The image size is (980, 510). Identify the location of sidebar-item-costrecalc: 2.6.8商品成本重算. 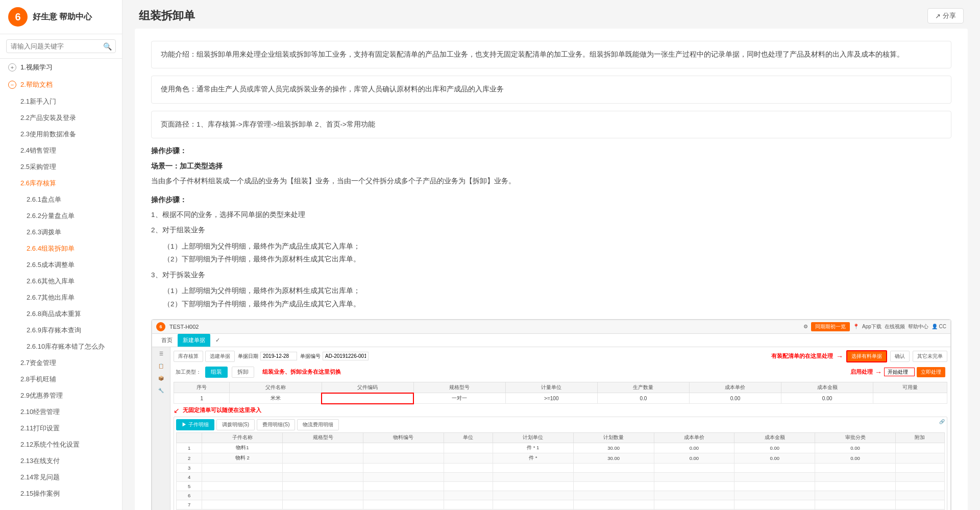
(61, 314).